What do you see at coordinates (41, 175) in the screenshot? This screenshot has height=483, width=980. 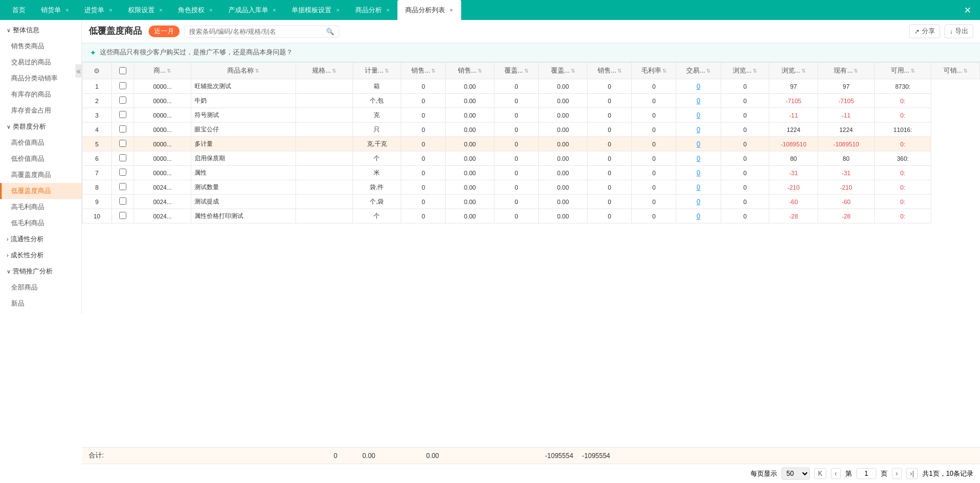 I see `sidebar-item-high-coverage: 高覆盖度商品` at bounding box center [41, 175].